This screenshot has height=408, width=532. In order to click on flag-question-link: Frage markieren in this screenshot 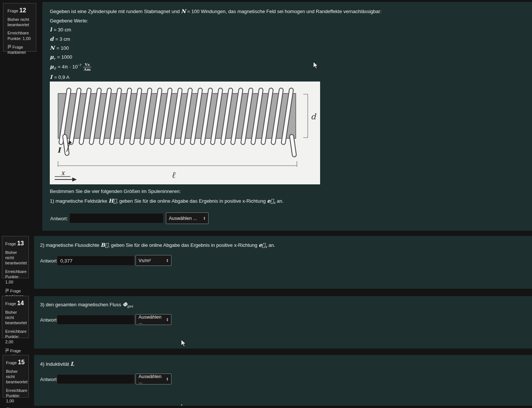, I will do `click(20, 50)`.